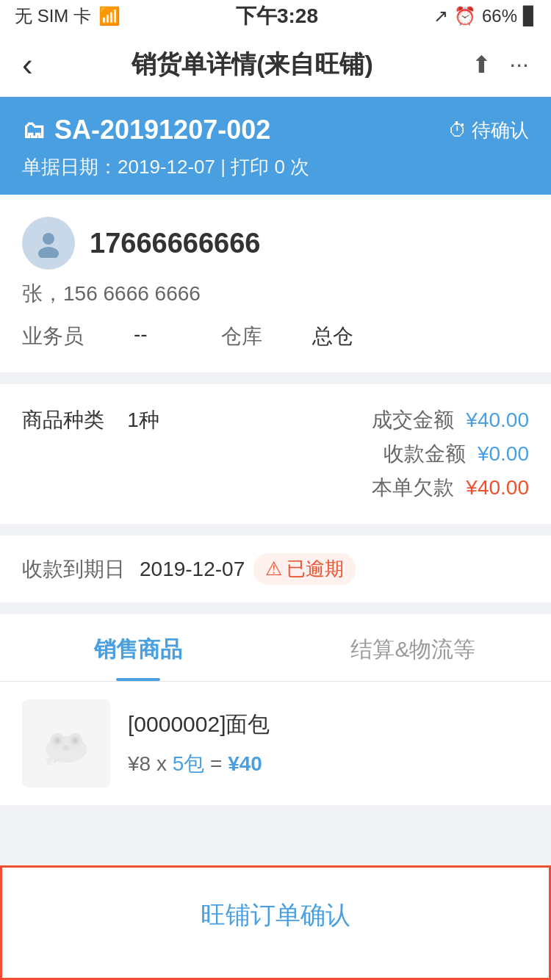  What do you see at coordinates (530, 16) in the screenshot?
I see `battery-icon: ▊` at bounding box center [530, 16].